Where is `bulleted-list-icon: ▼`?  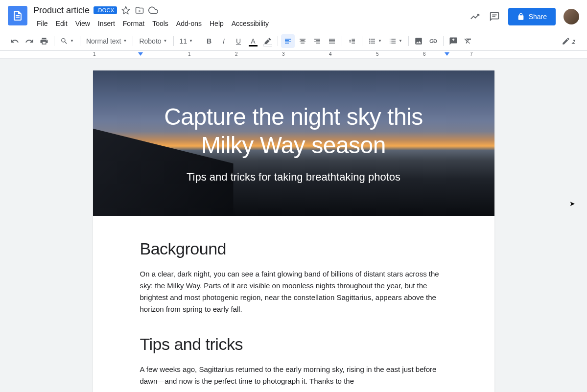 bulleted-list-icon: ▼ is located at coordinates (375, 41).